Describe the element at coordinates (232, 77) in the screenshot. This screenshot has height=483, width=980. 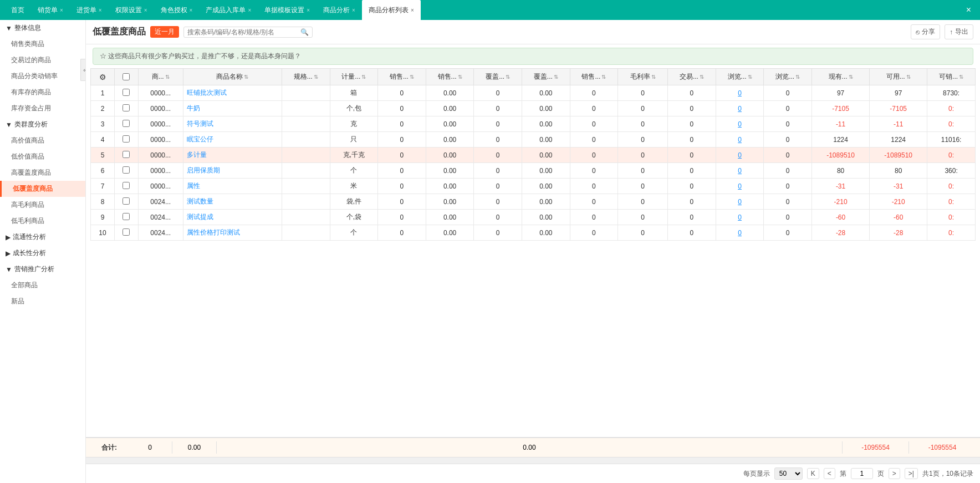
I see `col-name: 商品名称⇅` at that location.